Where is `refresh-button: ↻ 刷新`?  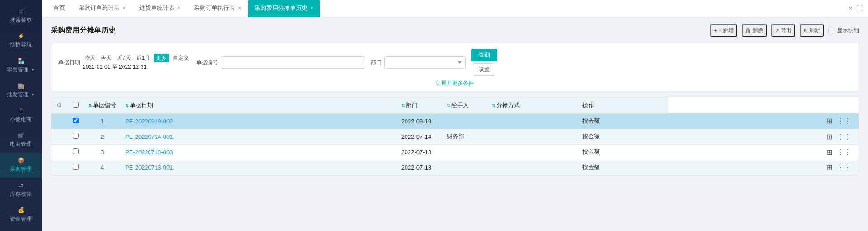
refresh-button: ↻ 刷新 is located at coordinates (812, 31).